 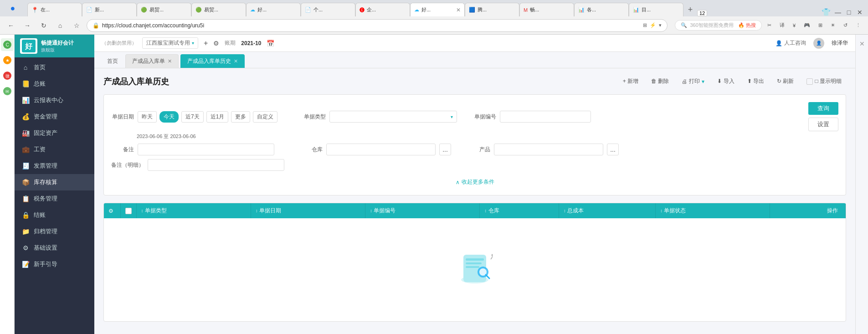 I want to click on sidebar-item-assets: 🏭 固定资产, so click(x=55, y=133).